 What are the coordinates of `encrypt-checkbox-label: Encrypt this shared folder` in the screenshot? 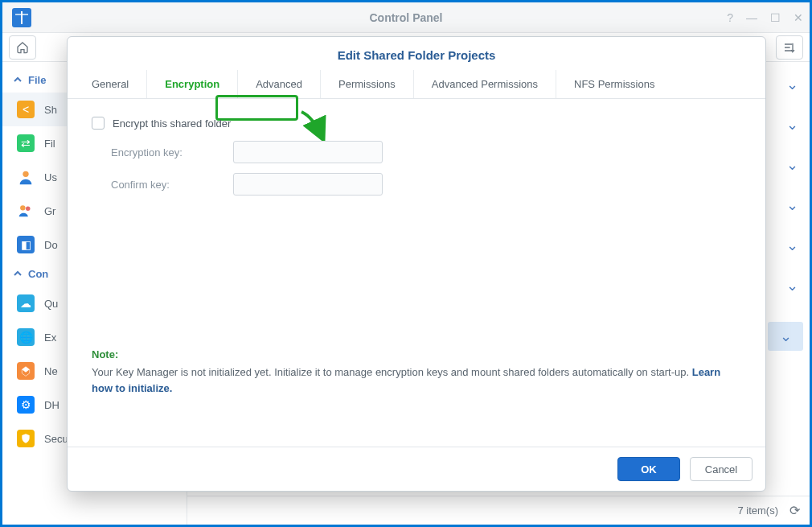 It's located at (172, 124).